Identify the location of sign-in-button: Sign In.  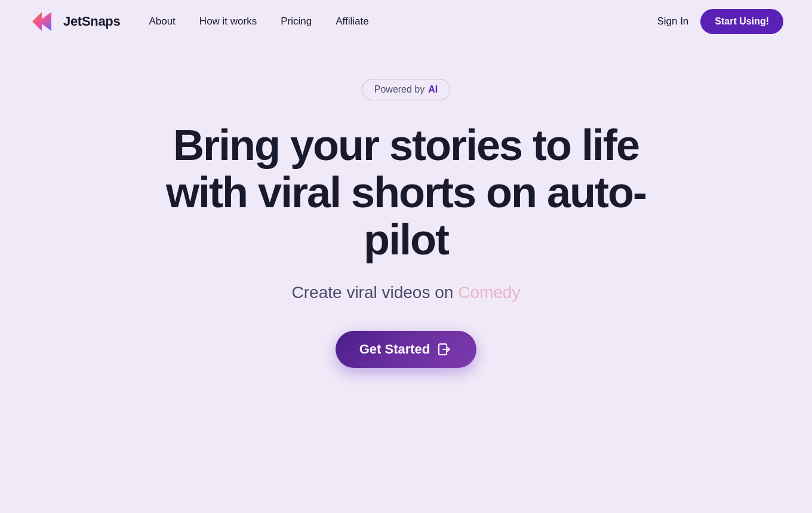
(672, 21).